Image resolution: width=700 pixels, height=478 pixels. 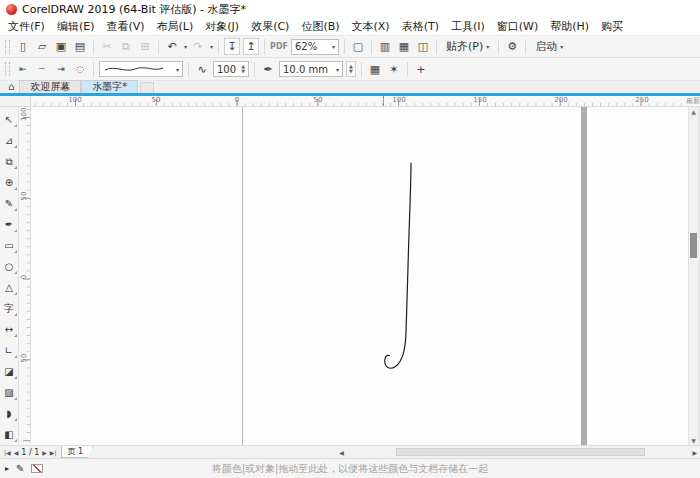 What do you see at coordinates (147, 88) in the screenshot?
I see `new-document-tab-button` at bounding box center [147, 88].